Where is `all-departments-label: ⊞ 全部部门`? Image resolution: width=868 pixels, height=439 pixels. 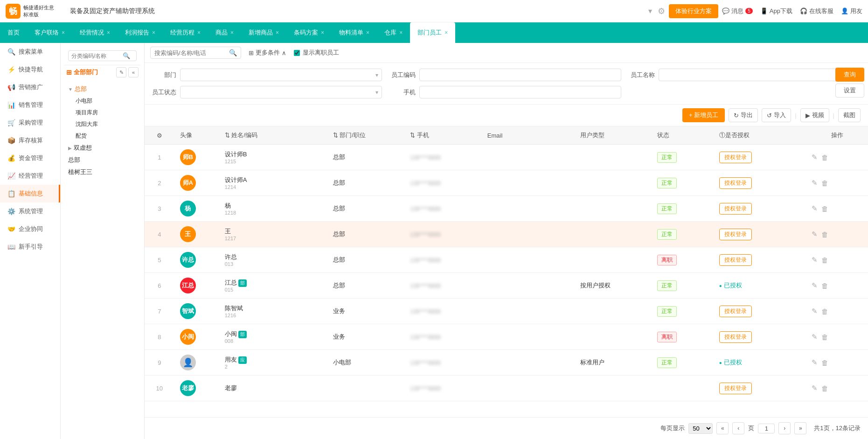
all-departments-label: ⊞ 全部部门 is located at coordinates (82, 72).